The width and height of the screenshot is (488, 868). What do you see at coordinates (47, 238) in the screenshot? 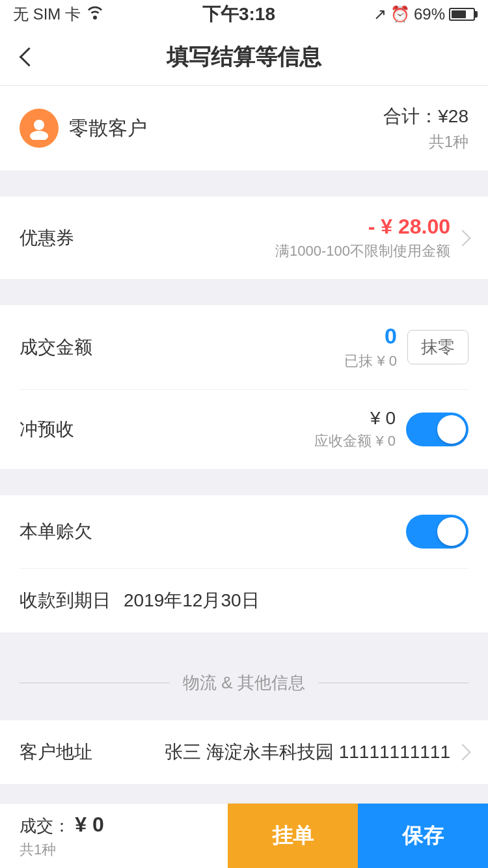
I see `coupon-label: 优惠券` at bounding box center [47, 238].